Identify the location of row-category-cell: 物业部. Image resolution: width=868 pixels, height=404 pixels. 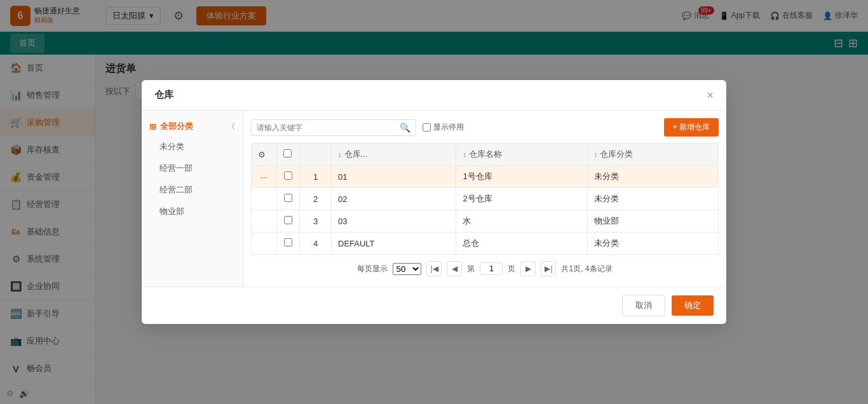
(653, 221).